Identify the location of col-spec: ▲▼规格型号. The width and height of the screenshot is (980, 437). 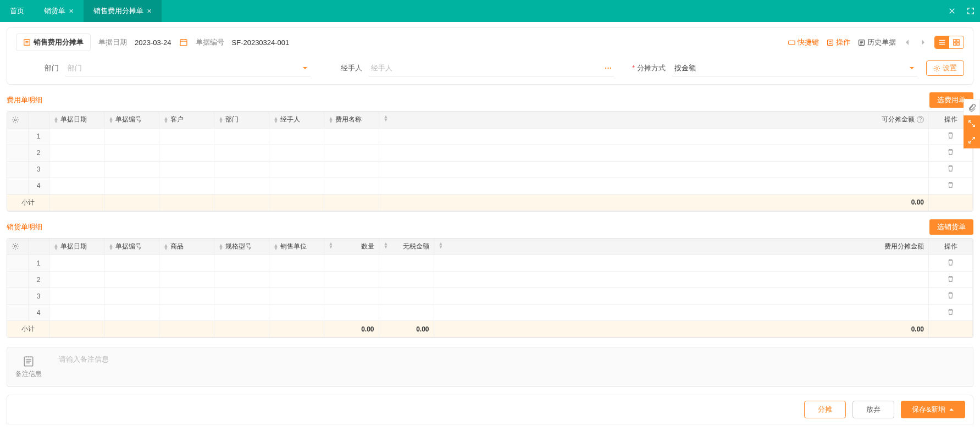
(241, 247).